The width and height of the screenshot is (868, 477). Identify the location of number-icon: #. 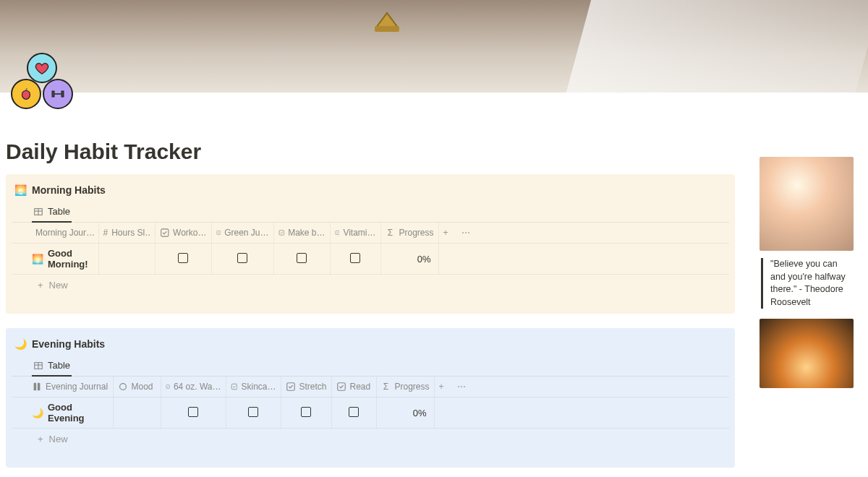
(106, 233).